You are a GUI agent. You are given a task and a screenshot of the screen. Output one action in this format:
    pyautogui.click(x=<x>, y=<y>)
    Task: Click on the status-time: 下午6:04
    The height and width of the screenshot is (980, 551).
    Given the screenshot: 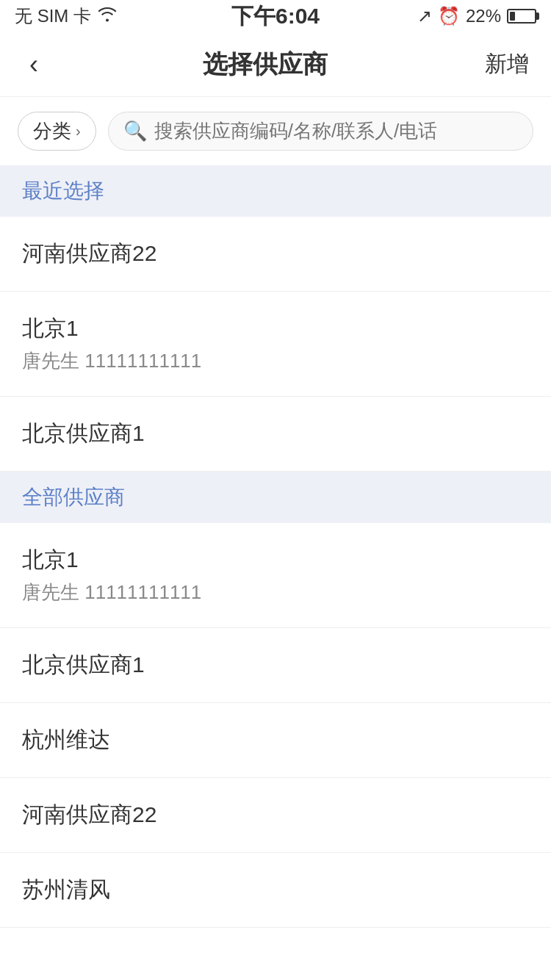 What is the action you would take?
    pyautogui.click(x=276, y=16)
    